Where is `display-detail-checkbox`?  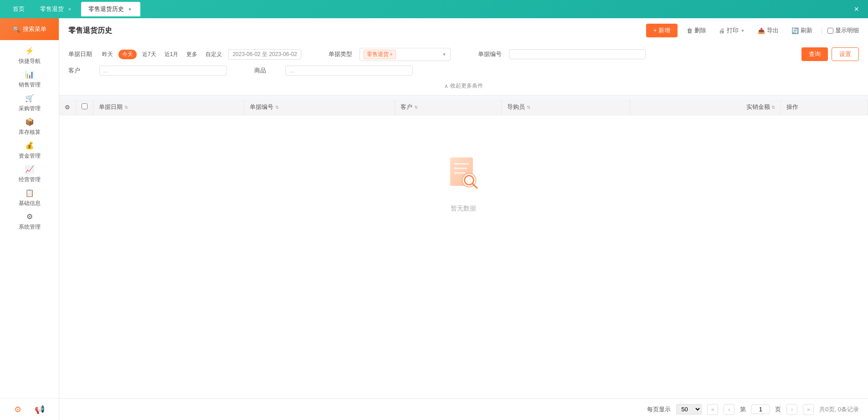 display-detail-checkbox is located at coordinates (830, 31).